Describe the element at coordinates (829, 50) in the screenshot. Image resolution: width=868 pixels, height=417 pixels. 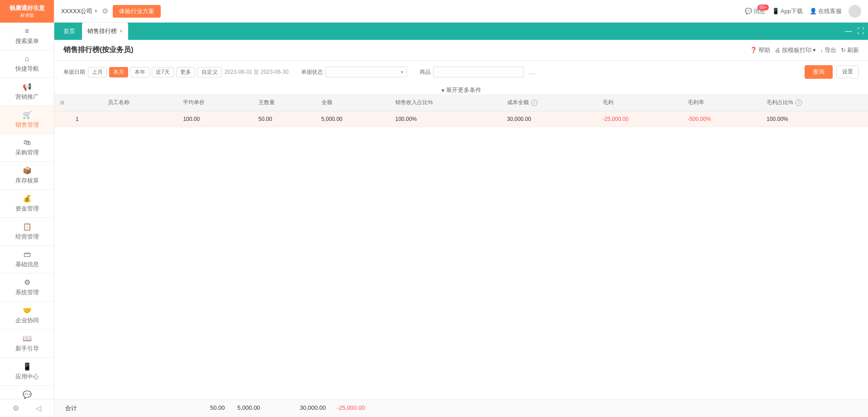
I see `export-button: ↓ 导出` at that location.